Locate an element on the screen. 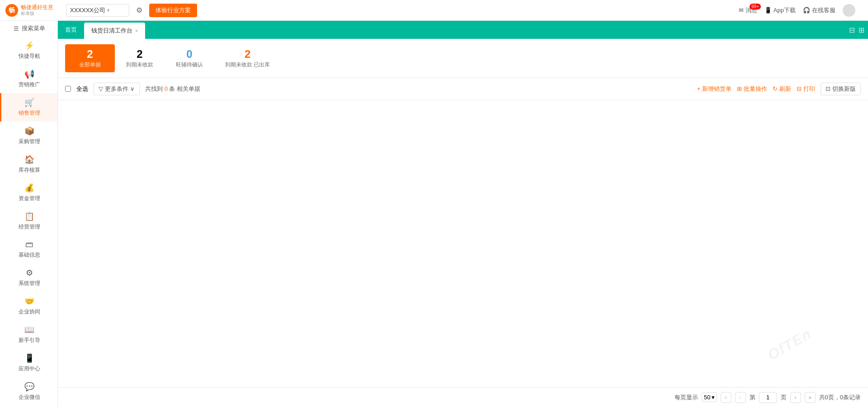 The width and height of the screenshot is (868, 407). finance-icon: 💰 is located at coordinates (29, 188).